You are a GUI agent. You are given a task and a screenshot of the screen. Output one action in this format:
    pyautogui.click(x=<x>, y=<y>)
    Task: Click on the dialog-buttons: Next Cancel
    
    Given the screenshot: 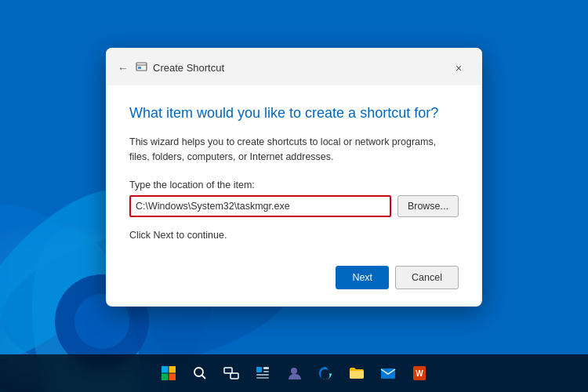 What is the action you would take?
    pyautogui.click(x=294, y=274)
    